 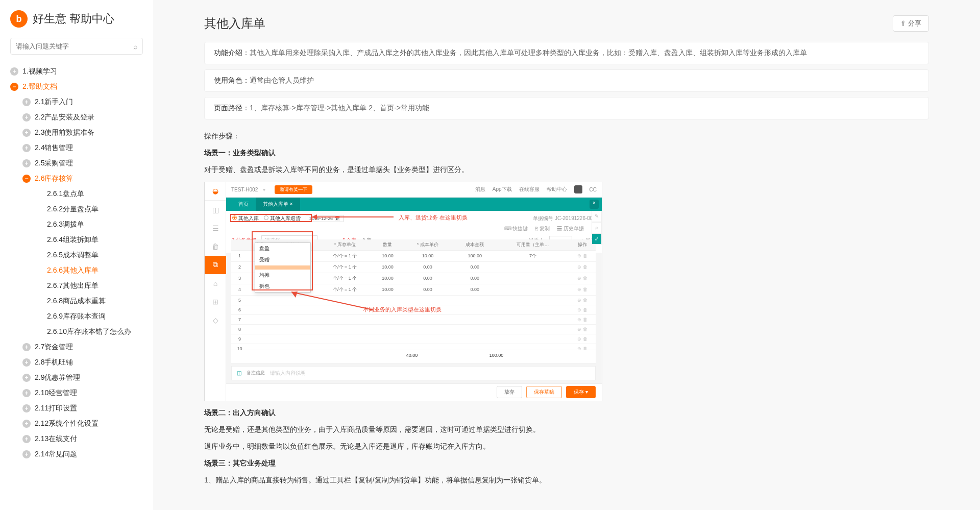 I want to click on nav-2-8: +2.8手机旺铺, so click(x=83, y=362).